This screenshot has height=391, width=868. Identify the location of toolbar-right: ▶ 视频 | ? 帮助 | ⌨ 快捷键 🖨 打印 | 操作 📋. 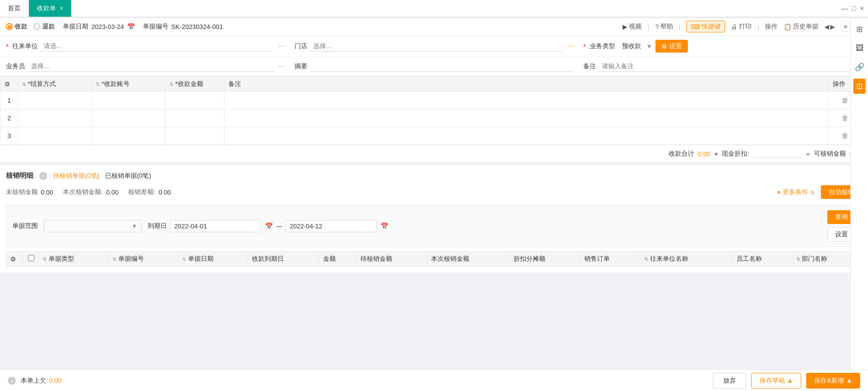
(742, 27).